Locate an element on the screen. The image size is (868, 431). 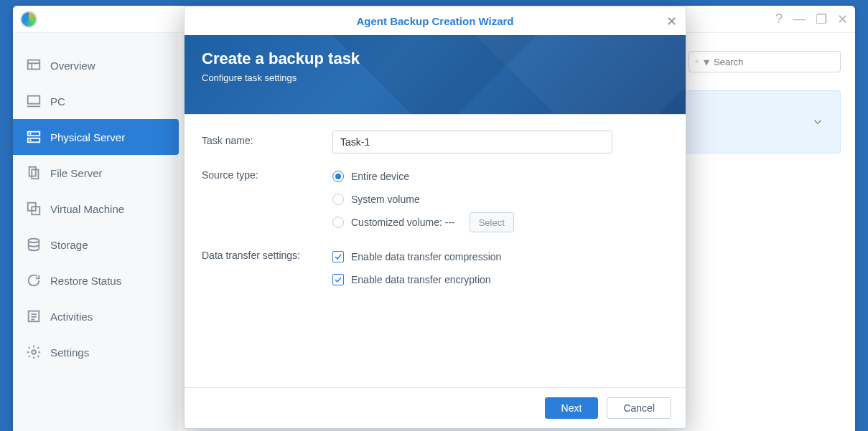
help-icon: ? is located at coordinates (779, 19).